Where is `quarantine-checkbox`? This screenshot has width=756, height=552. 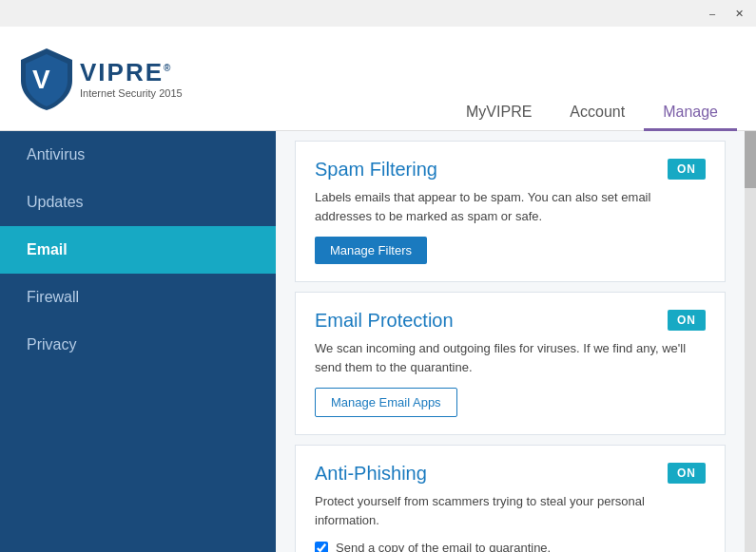
quarantine-checkbox is located at coordinates (321, 547).